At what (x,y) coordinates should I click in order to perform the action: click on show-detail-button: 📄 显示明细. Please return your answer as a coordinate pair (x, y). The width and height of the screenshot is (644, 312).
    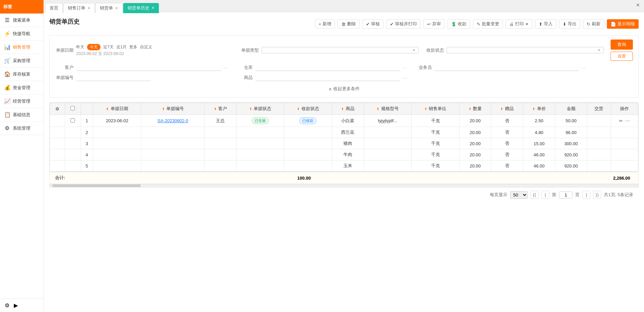
    Looking at the image, I should click on (623, 24).